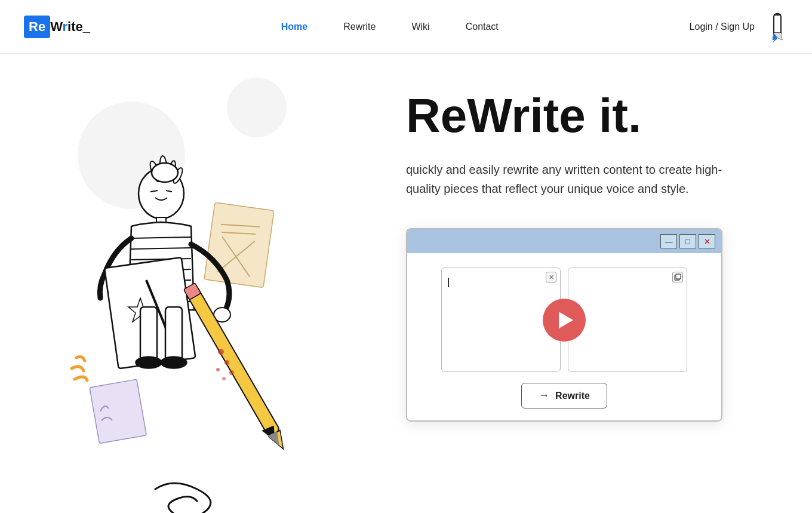  Describe the element at coordinates (482, 27) in the screenshot. I see `nav-item-contact: Contact` at that location.